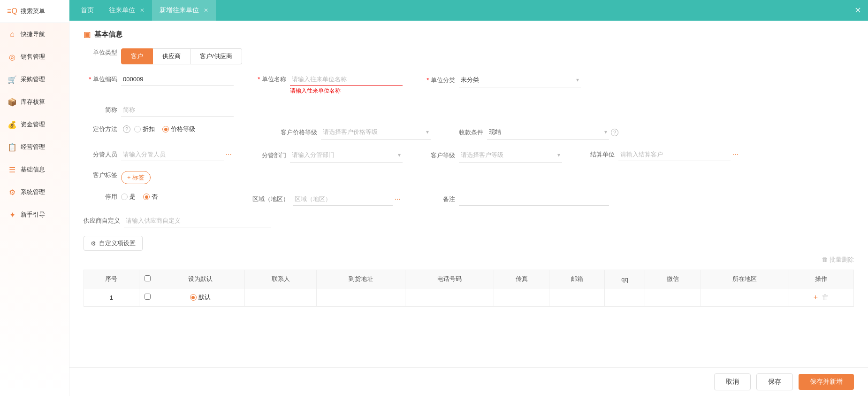 Image resolution: width=868 pixels, height=396 pixels. Describe the element at coordinates (173, 129) in the screenshot. I see `pricing-method-field: 定价方法 ? 折扣 价格等级` at that location.